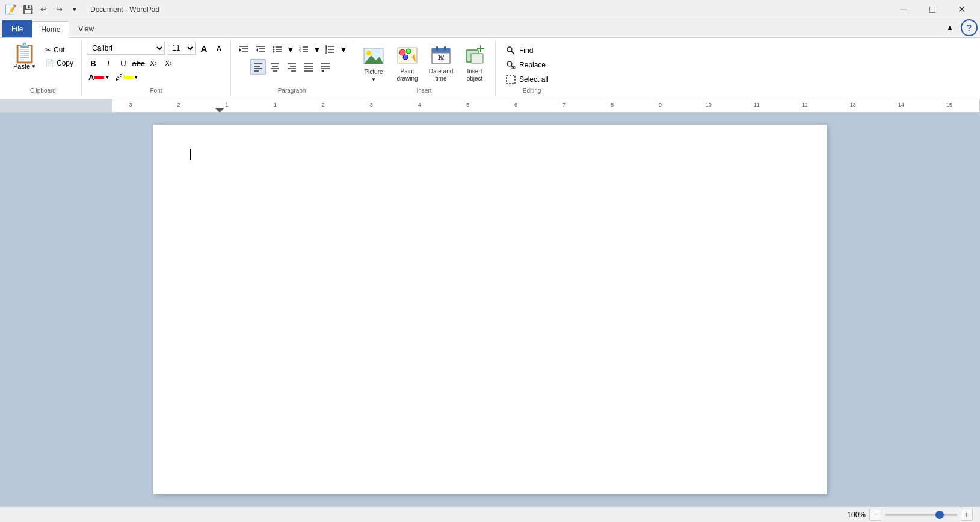 Image resolution: width=980 pixels, height=522 pixels. What do you see at coordinates (49, 63) in the screenshot?
I see `copy-icon: 📄` at bounding box center [49, 63].